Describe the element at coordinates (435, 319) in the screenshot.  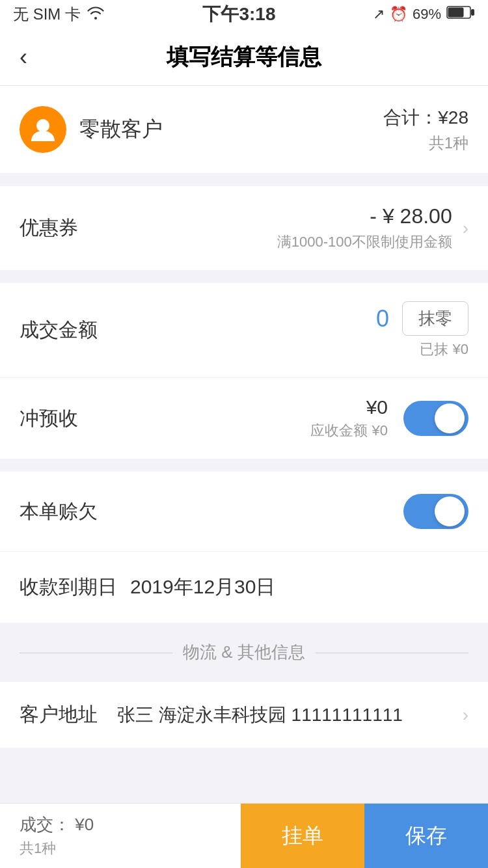
I see `round-button: 抹零` at that location.